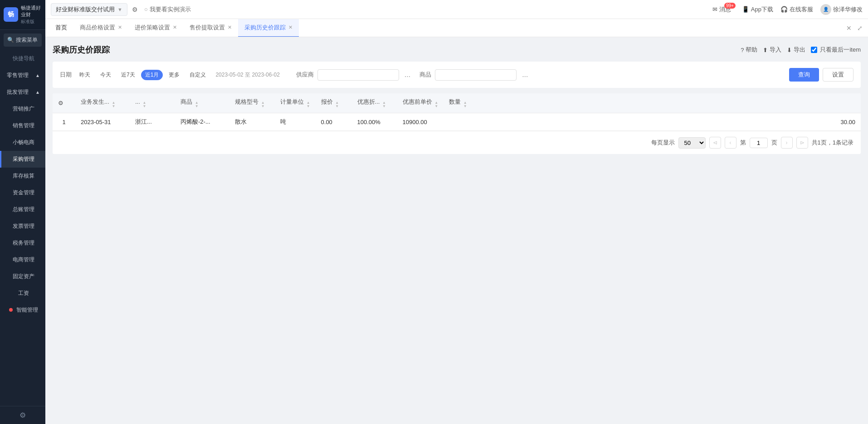 The height and width of the screenshot is (424, 868). What do you see at coordinates (252, 122) in the screenshot?
I see `cell-spec: 散水` at bounding box center [252, 122].